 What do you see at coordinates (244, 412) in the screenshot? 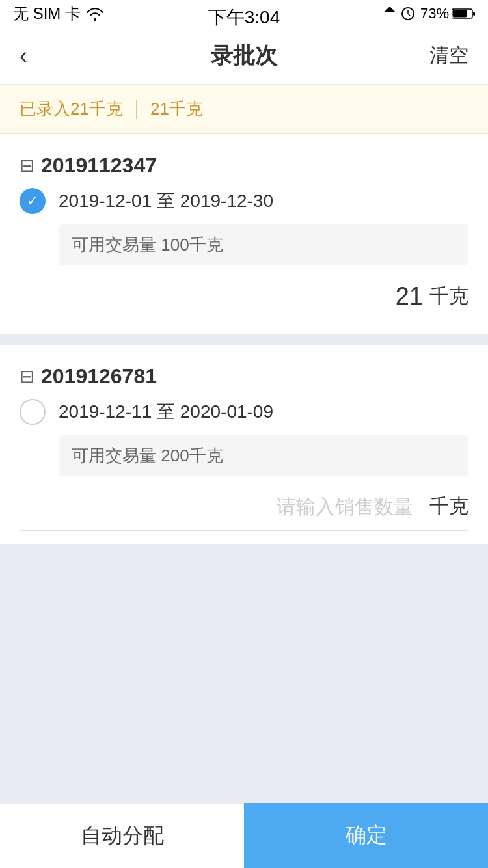
I see `batch2-date-row: 2019-12-11 至 2020-01-09` at bounding box center [244, 412].